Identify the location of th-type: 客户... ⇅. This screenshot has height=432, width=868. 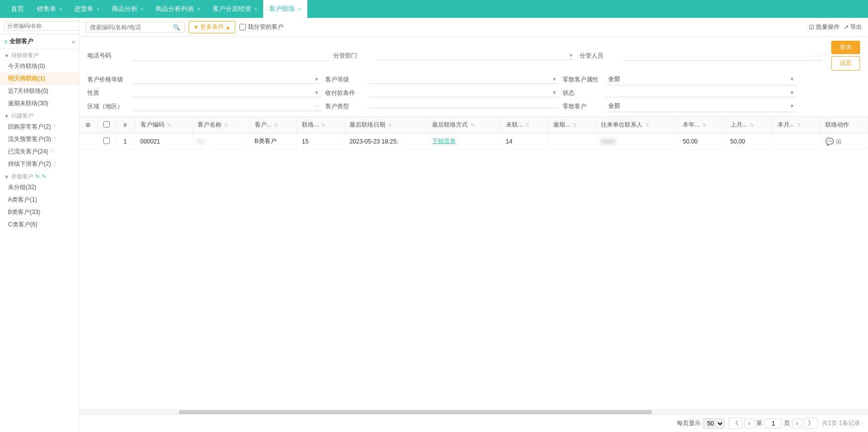
(273, 125).